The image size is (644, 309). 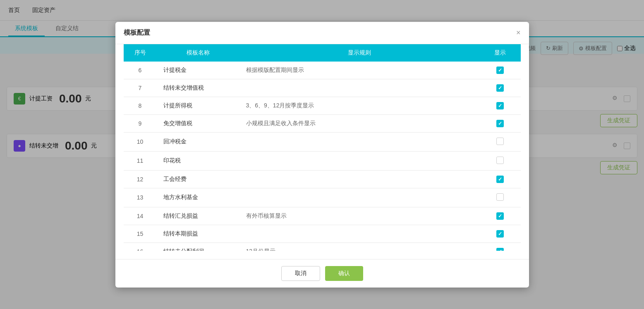 I want to click on row-id: 16, so click(x=140, y=247).